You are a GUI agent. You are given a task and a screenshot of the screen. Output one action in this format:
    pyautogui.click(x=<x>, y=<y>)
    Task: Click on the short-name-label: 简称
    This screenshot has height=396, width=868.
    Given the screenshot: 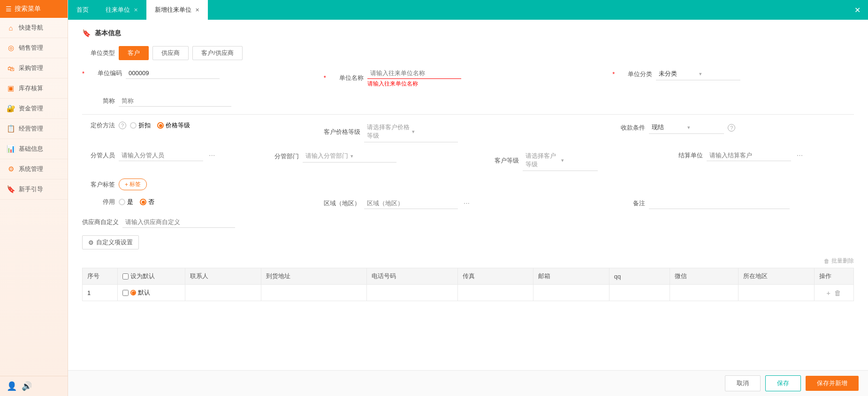 What is the action you would take?
    pyautogui.click(x=99, y=101)
    